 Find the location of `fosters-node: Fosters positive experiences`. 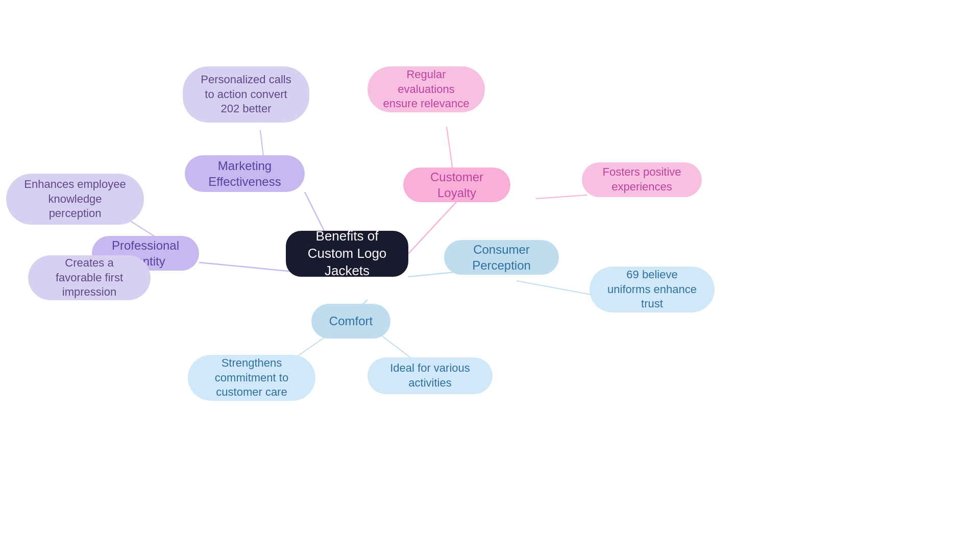

fosters-node: Fosters positive experiences is located at coordinates (642, 180).